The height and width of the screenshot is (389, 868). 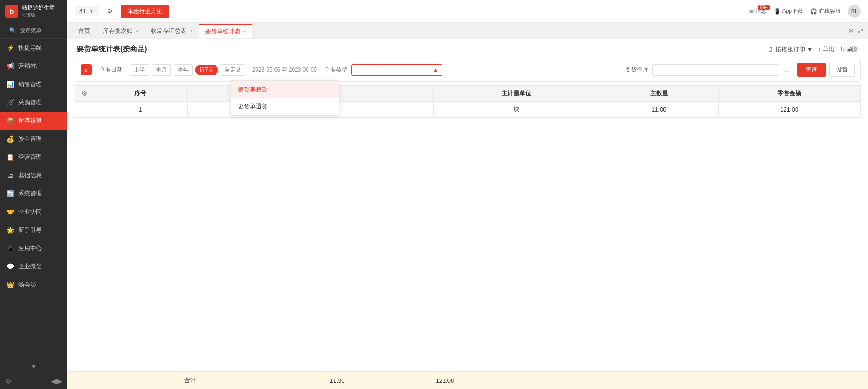 What do you see at coordinates (716, 70) in the screenshot?
I see `warehouse-input` at bounding box center [716, 70].